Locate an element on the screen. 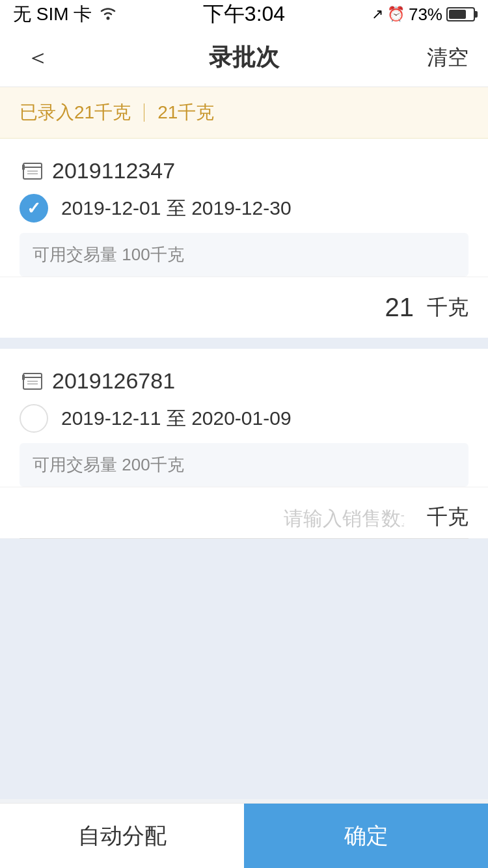  batch-1-number: 2019112347 is located at coordinates (113, 170).